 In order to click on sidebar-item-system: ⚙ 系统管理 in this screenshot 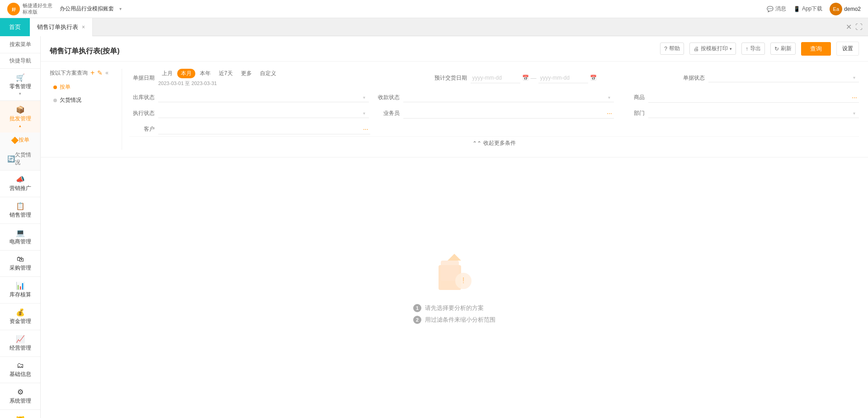, I will do `click(20, 396)`.